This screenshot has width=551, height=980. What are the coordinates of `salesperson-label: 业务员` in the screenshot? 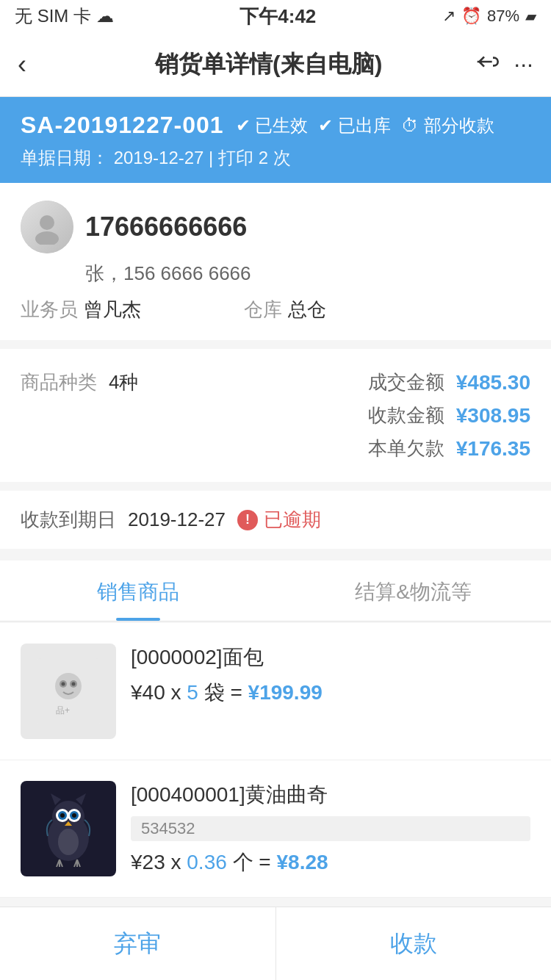 It's located at (49, 310).